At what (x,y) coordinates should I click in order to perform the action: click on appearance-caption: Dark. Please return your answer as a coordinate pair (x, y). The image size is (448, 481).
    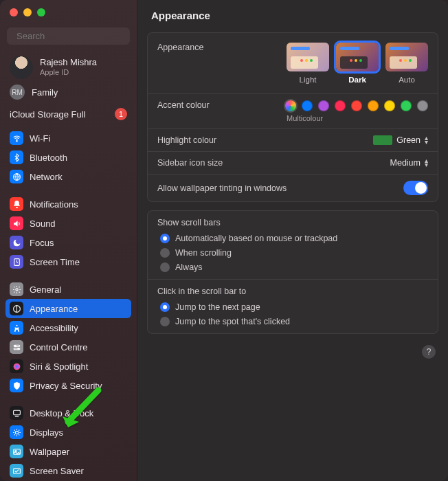
    Looking at the image, I should click on (357, 80).